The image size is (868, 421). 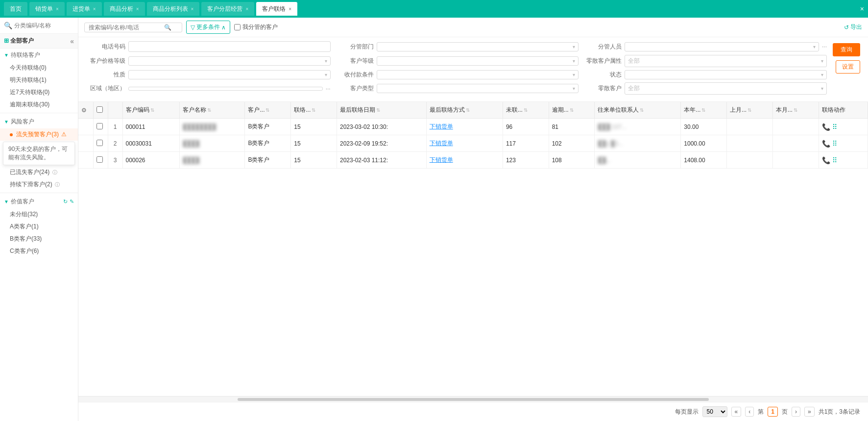 I want to click on sidebar-group-risk: ▼ 风险客户, so click(x=39, y=122).